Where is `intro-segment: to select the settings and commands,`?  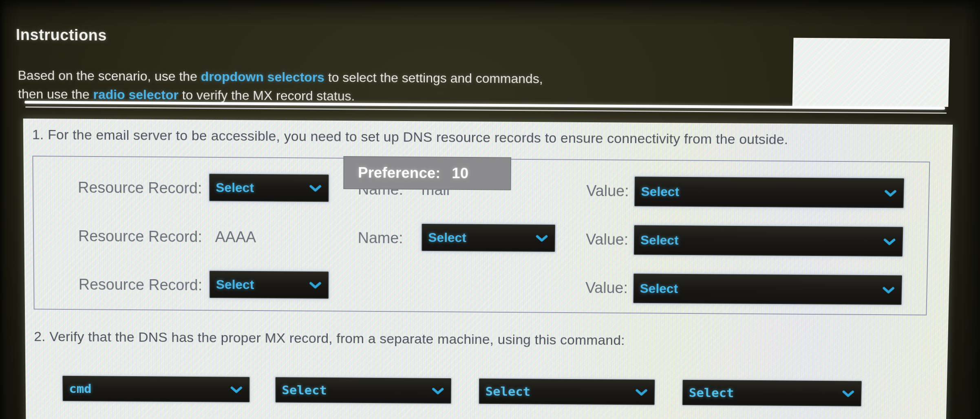
intro-segment: to select the settings and commands, is located at coordinates (434, 78).